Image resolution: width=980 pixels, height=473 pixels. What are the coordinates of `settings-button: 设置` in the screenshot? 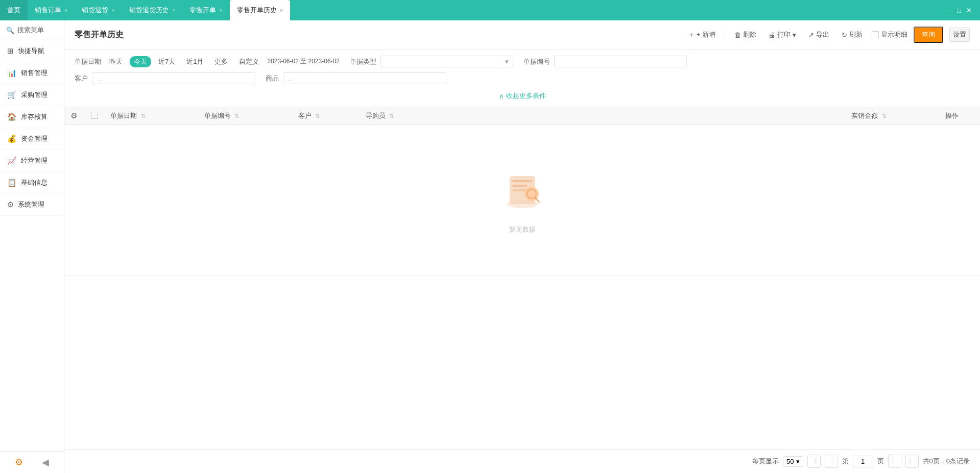 It's located at (960, 35).